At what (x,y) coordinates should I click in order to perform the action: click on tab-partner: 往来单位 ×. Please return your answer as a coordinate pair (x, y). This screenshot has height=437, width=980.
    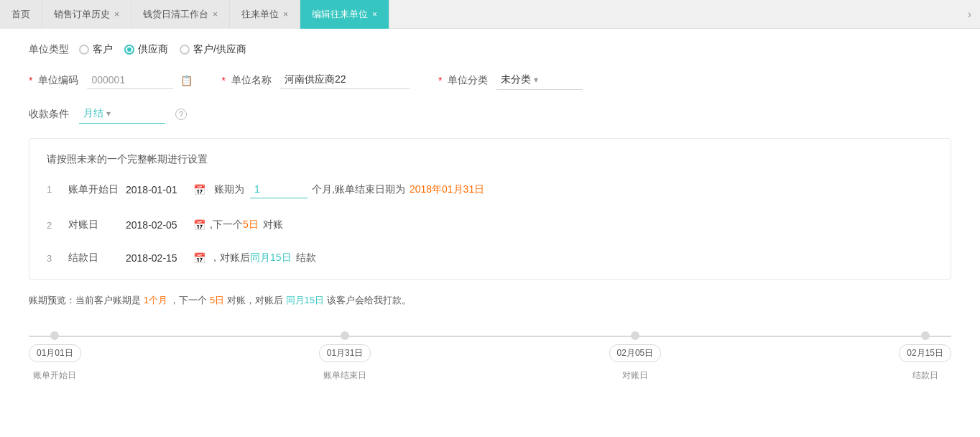
    Looking at the image, I should click on (265, 14).